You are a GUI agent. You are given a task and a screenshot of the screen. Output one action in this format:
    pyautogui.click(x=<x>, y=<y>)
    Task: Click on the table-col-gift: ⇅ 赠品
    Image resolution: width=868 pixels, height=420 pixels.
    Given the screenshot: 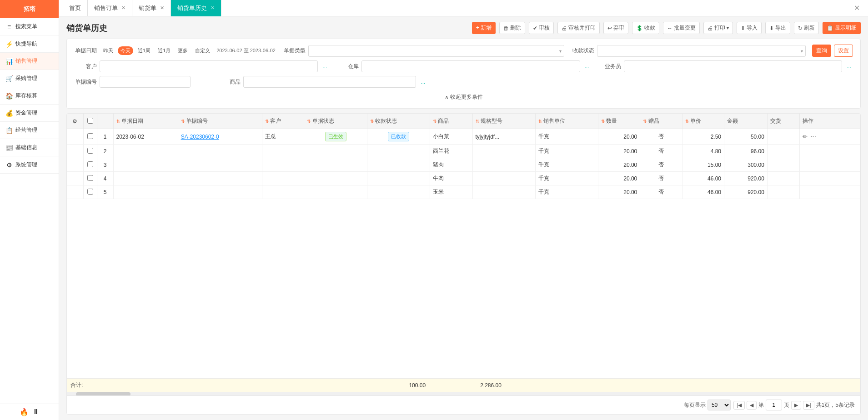 What is the action you would take?
    pyautogui.click(x=661, y=121)
    